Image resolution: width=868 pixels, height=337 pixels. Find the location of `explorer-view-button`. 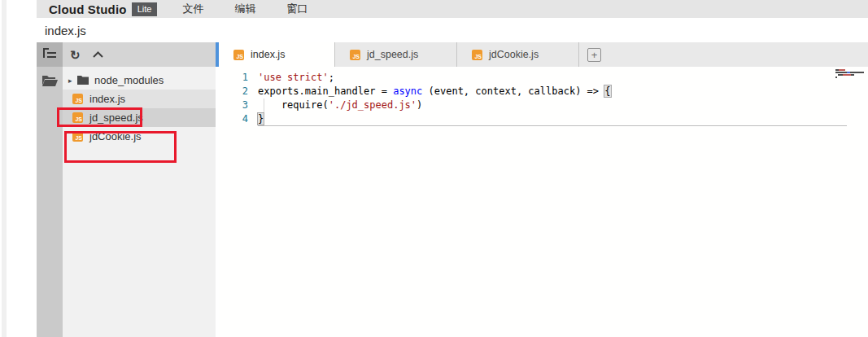

explorer-view-button is located at coordinates (50, 55).